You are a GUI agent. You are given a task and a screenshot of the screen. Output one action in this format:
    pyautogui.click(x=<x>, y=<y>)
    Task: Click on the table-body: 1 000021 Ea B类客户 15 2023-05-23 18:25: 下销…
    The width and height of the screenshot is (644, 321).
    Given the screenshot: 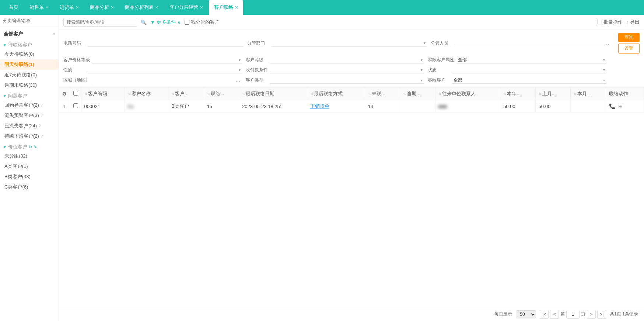 What is the action you would take?
    pyautogui.click(x=351, y=106)
    